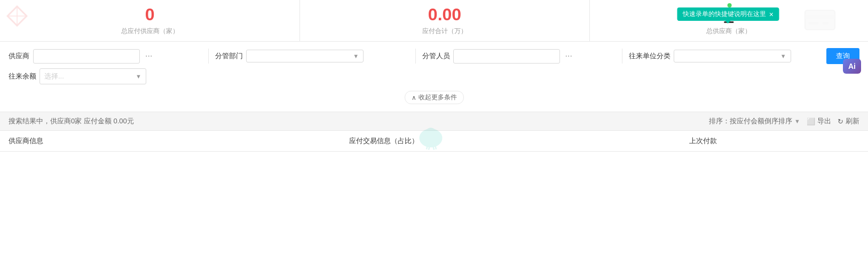  What do you see at coordinates (435, 97) in the screenshot?
I see `collapse-btn: ∧ 收起更多条件` at bounding box center [435, 97].